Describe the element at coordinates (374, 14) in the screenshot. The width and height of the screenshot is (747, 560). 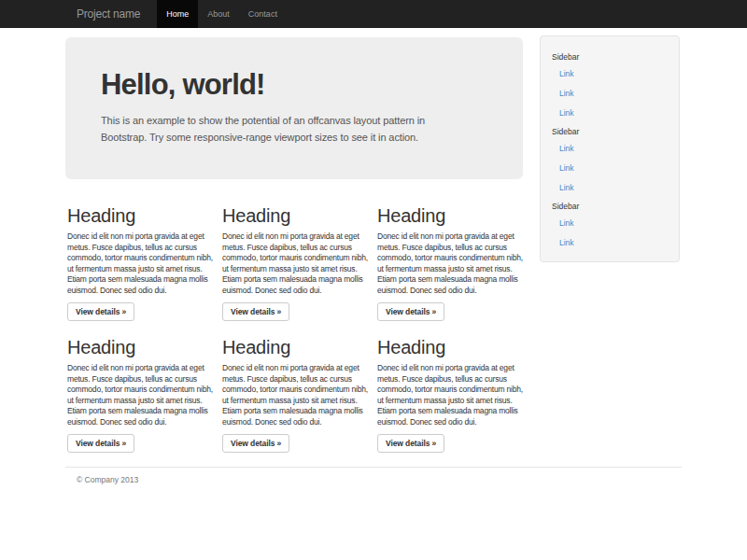
I see `navbar-inner: Project name Home About Contact` at that location.